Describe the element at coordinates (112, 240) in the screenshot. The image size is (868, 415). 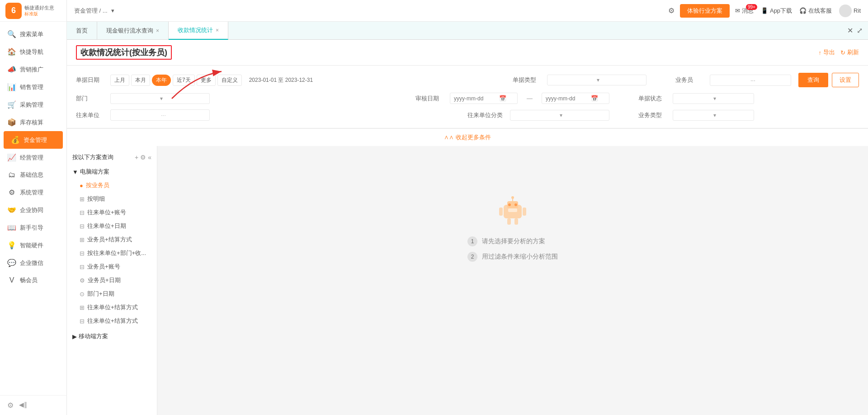
I see `scheme-item-业务员+结算方式: ⊞业务员+结算方式` at that location.